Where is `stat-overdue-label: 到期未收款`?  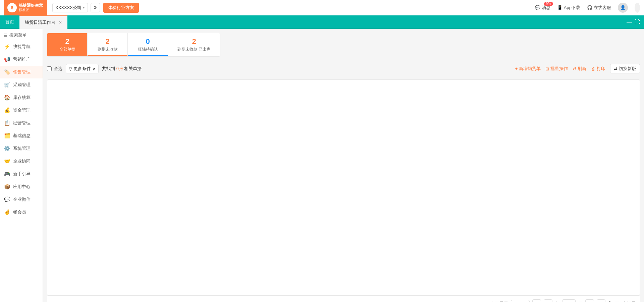 stat-overdue-label: 到期未收款 is located at coordinates (108, 50).